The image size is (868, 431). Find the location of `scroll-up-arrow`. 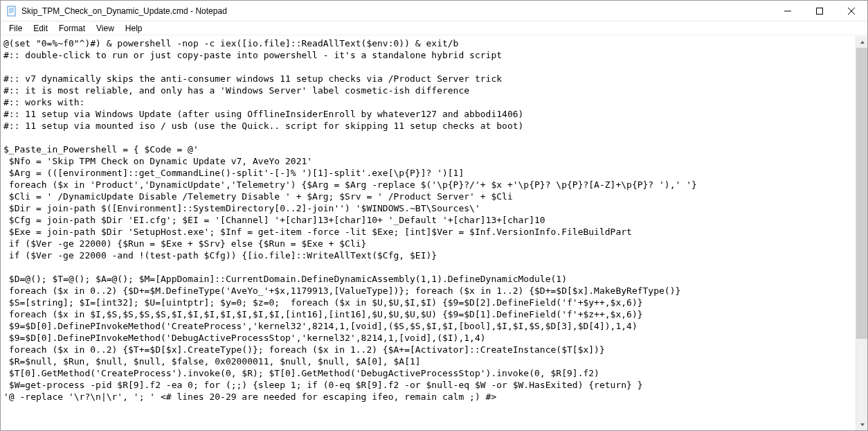

scroll-up-arrow is located at coordinates (862, 42).